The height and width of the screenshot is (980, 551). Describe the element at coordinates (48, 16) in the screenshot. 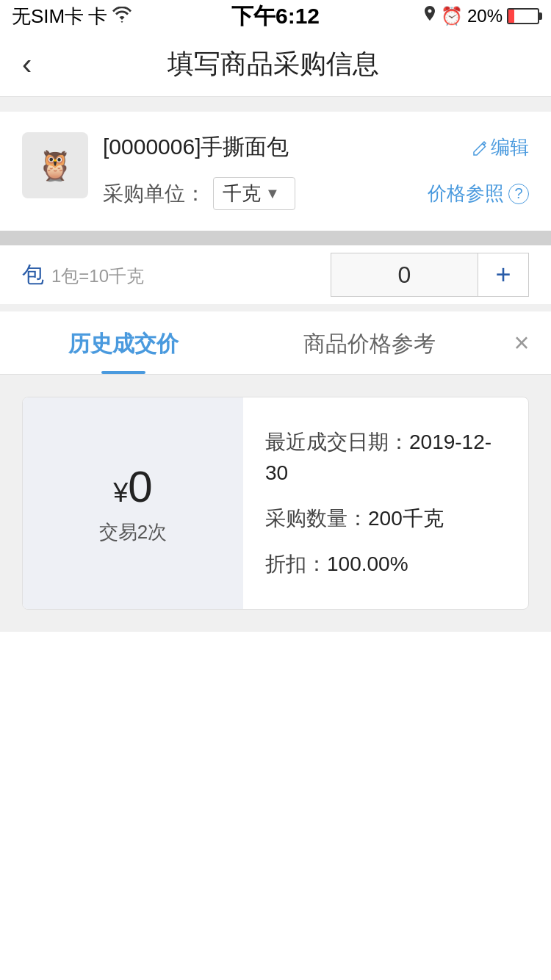

I see `carrier-label: 无SIM卡` at that location.